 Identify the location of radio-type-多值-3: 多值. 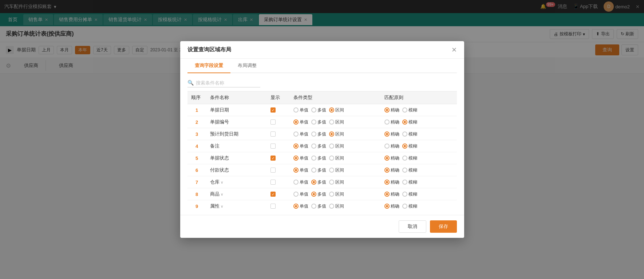
(319, 134).